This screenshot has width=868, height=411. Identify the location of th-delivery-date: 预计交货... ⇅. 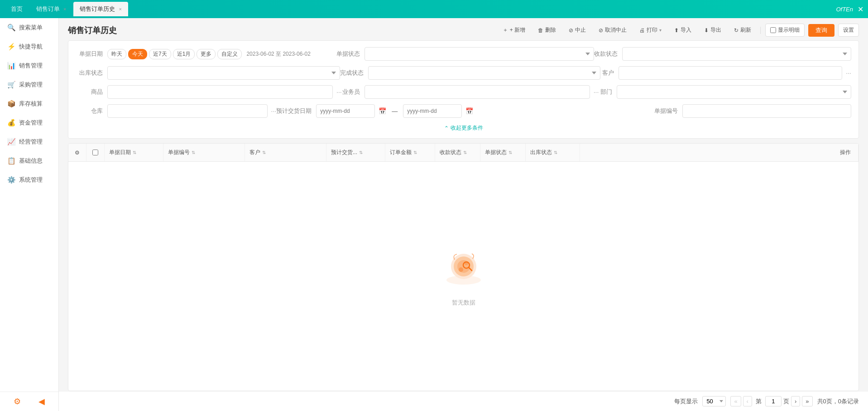
(356, 152).